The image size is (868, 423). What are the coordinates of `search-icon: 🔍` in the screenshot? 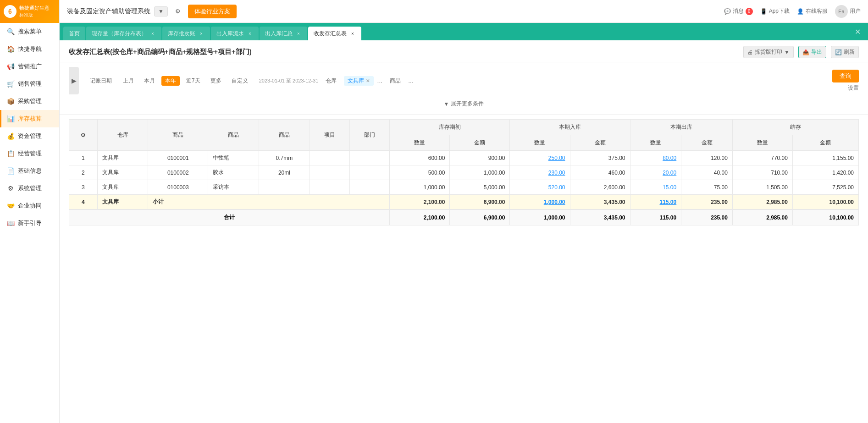 It's located at (11, 32).